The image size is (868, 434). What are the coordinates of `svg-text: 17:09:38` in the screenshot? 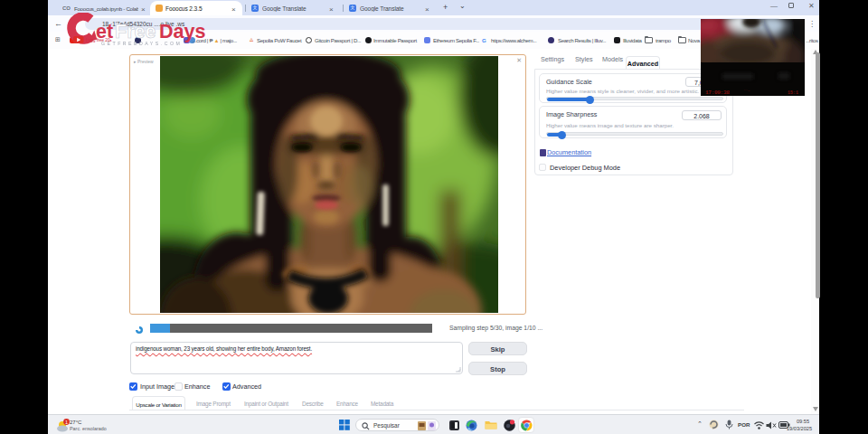 It's located at (718, 92).